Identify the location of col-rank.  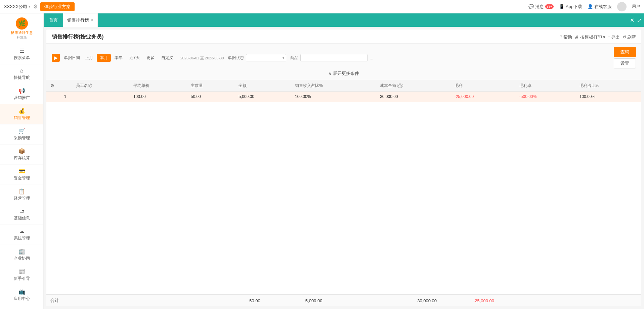
(65, 86).